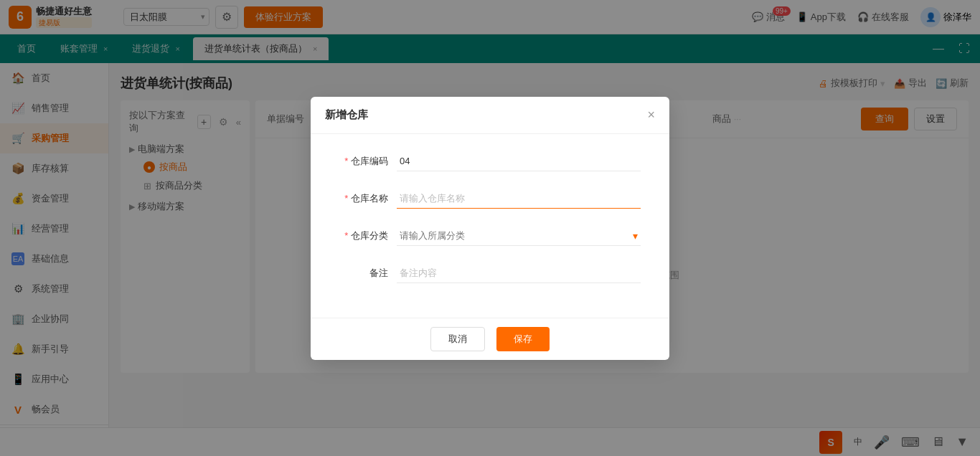 This screenshot has width=980, height=456. Describe the element at coordinates (519, 161) in the screenshot. I see `code-input` at that location.